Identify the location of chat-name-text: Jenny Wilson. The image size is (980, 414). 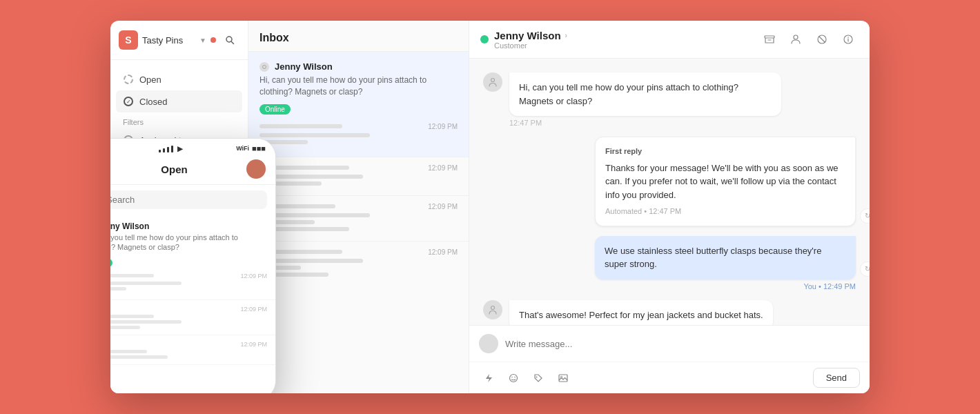
(527, 36).